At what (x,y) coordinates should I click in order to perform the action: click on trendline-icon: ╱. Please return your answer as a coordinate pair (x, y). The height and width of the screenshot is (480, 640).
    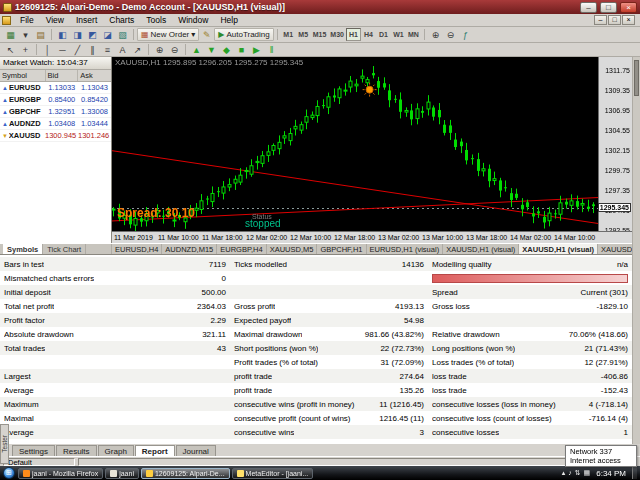
    Looking at the image, I should click on (78, 50).